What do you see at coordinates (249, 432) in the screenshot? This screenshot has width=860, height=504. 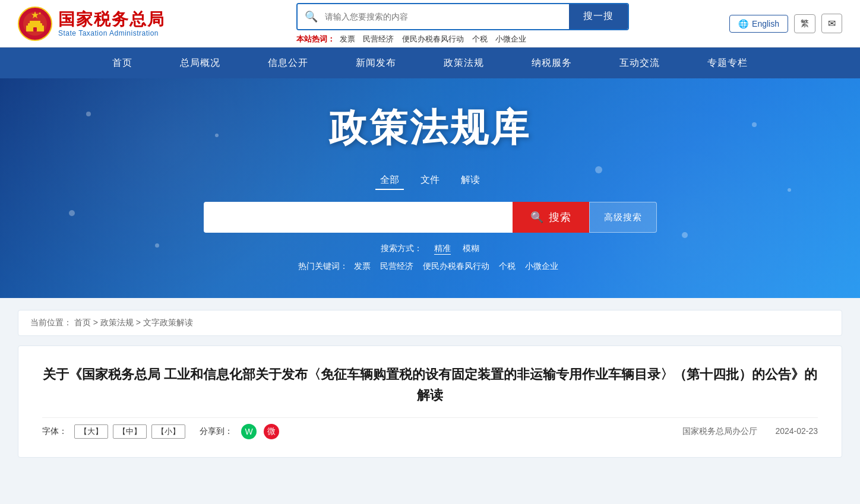 I see `wechat-share-icon: W` at bounding box center [249, 432].